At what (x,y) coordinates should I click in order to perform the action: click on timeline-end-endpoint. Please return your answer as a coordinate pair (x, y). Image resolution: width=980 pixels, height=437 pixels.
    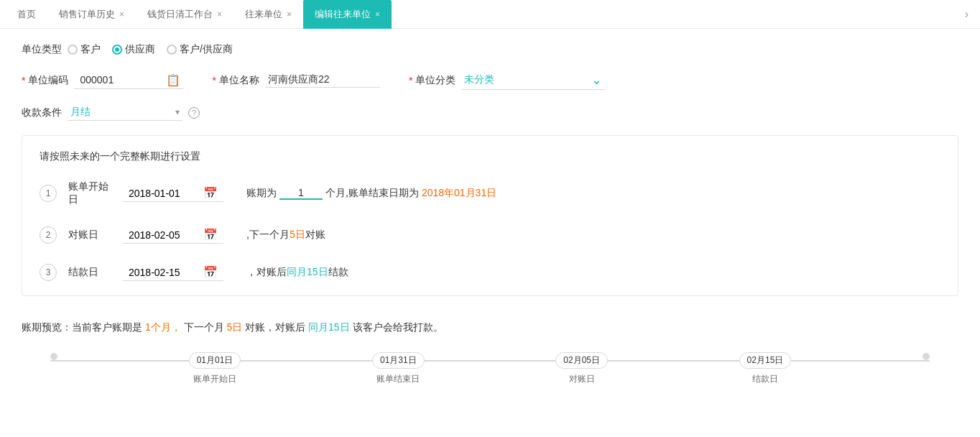
    Looking at the image, I should click on (926, 356).